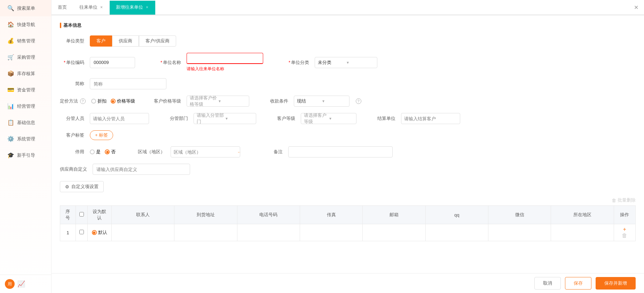  I want to click on sidebar-item-purchase: 🛒 采购管理, so click(26, 57).